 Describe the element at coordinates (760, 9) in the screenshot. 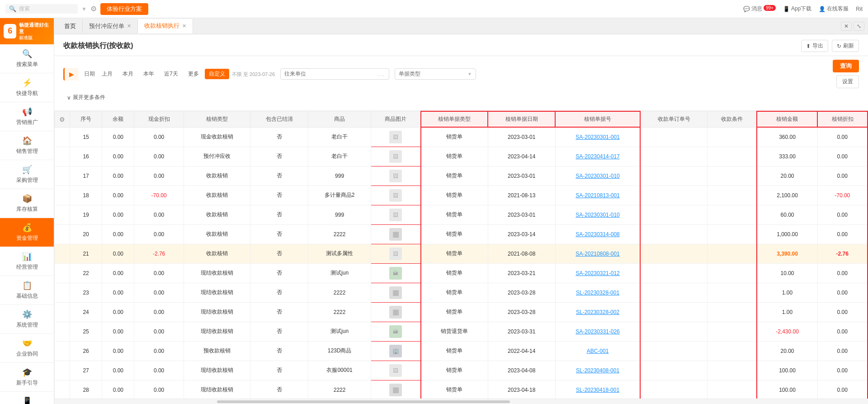

I see `messages-btn: 💬 消息 99+` at that location.